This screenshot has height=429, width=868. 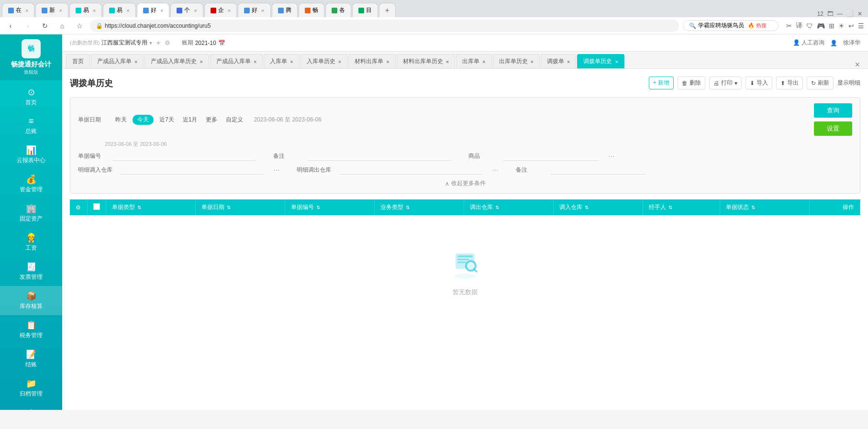 What do you see at coordinates (318, 208) in the screenshot?
I see `sort-voucher-no-icon: ⇅` at bounding box center [318, 208].